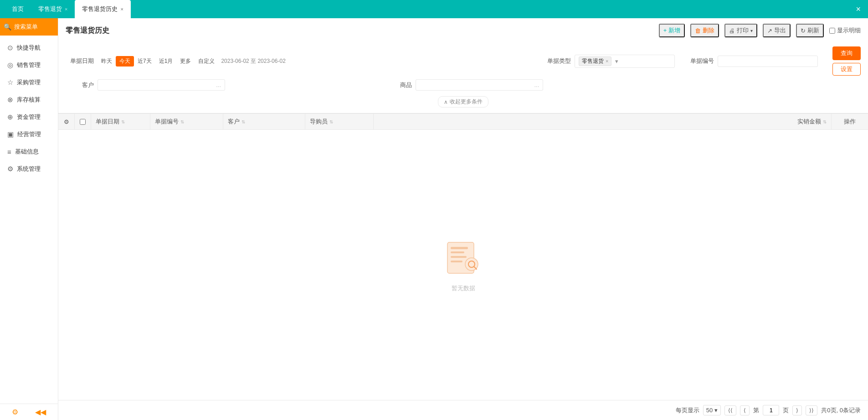 The image size is (868, 420). Describe the element at coordinates (463, 31) in the screenshot. I see `page-title-row: 零售退货历史 + 新增 🗑 删除 🖨 打印 ▾ ↗ 导出` at that location.